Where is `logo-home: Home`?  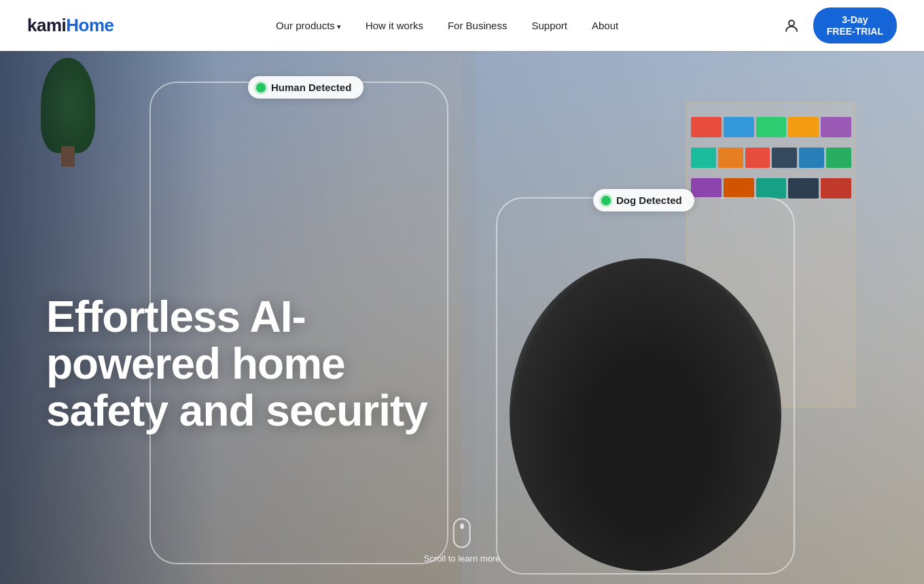
logo-home: Home is located at coordinates (90, 25).